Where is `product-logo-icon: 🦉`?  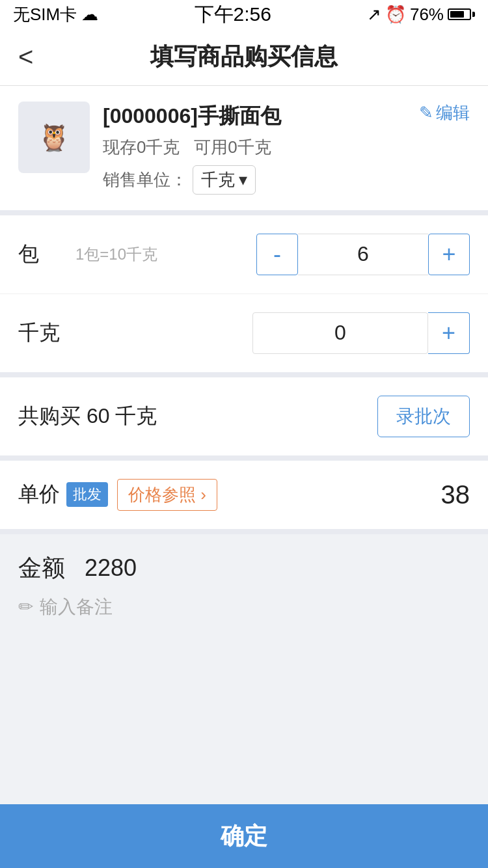 product-logo-icon: 🦉 is located at coordinates (54, 138).